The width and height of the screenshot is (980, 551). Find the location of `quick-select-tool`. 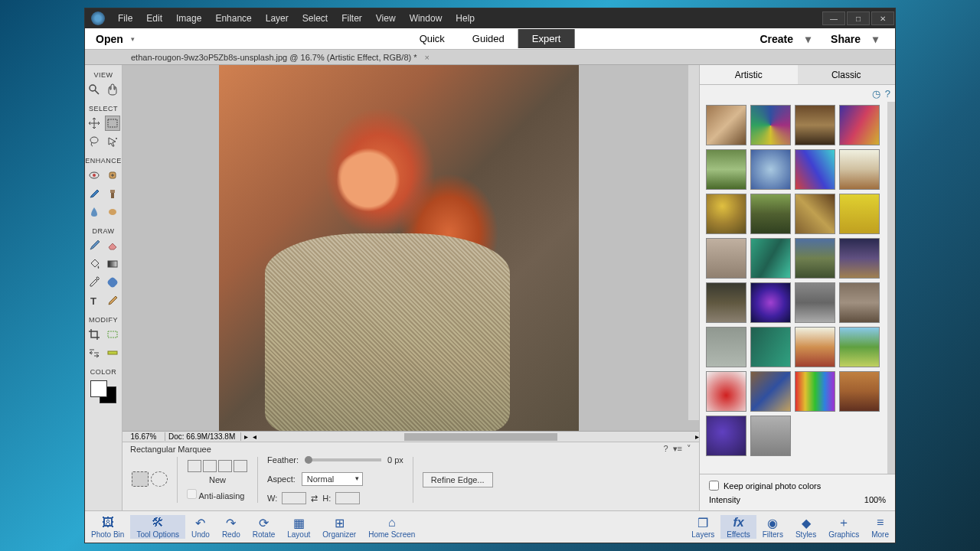

quick-select-tool is located at coordinates (113, 142).